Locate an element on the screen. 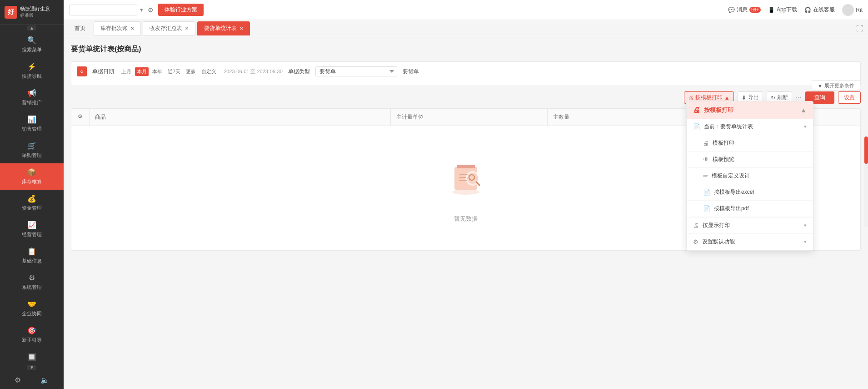  sidebar-item-quick-nav: ⚡ 快捷导航 is located at coordinates (32, 71).